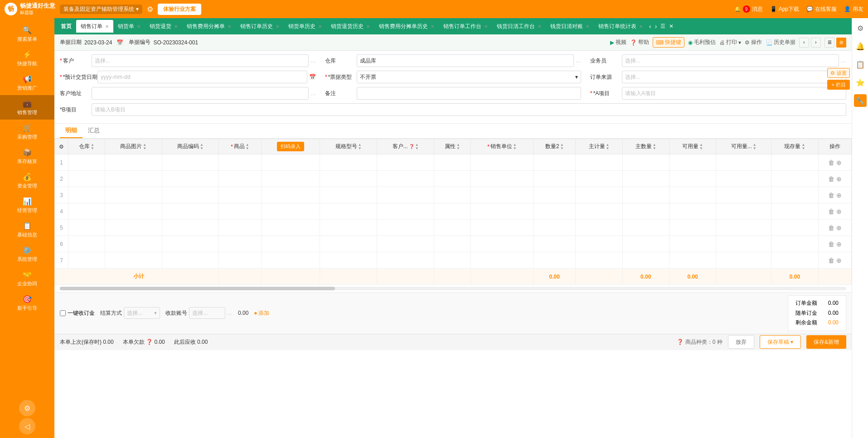 The height and width of the screenshot is (438, 868). What do you see at coordinates (860, 46) in the screenshot?
I see `right-panel-notification: 🔔` at bounding box center [860, 46].